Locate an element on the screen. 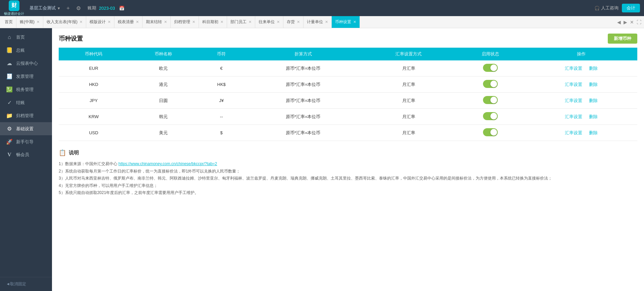 The height and width of the screenshot is (291, 644). company-selector: 基层工会测试 ▾ is located at coordinates (45, 8).